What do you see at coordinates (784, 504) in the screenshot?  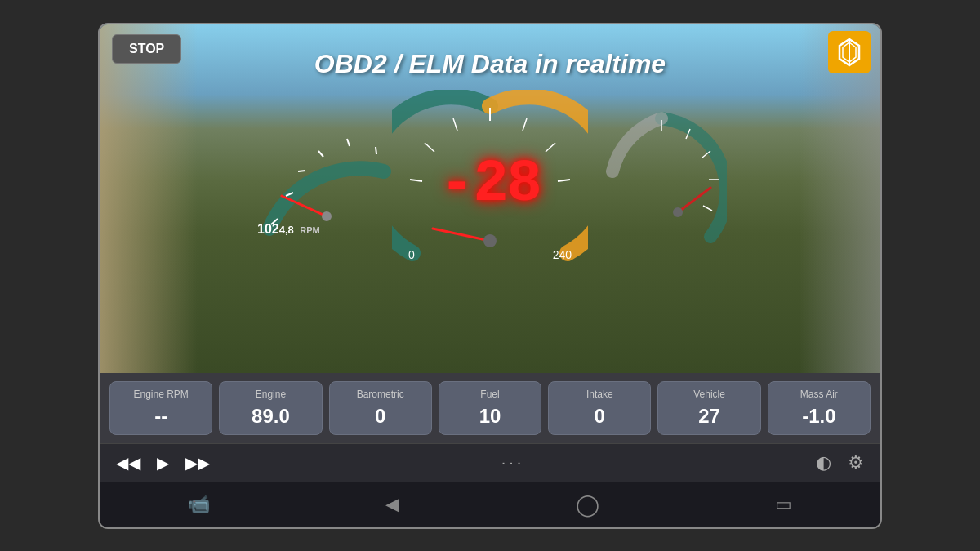 I see `recents-icon: ▭` at bounding box center [784, 504].